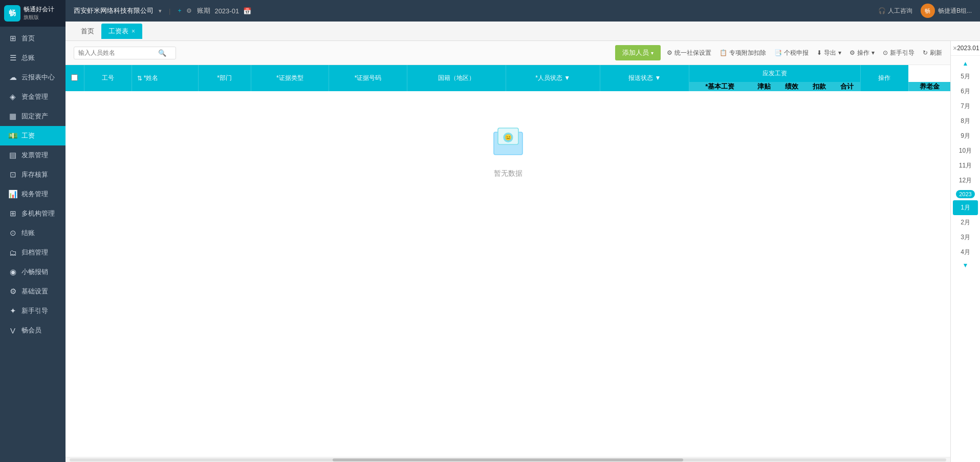 This screenshot has height=462, width=980. What do you see at coordinates (508, 53) in the screenshot?
I see `toolbar: 🔍 添加人员 ▾ ⚙ 统一社保设置 📋 专项附加扣除` at bounding box center [508, 53].